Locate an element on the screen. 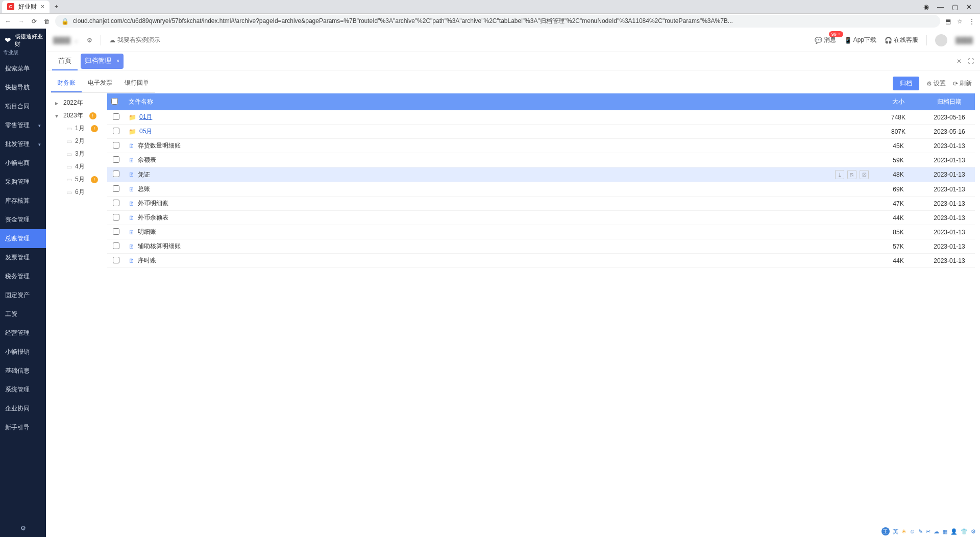 The height and width of the screenshot is (537, 980). tree-month: ▭ 4月 is located at coordinates (79, 166).